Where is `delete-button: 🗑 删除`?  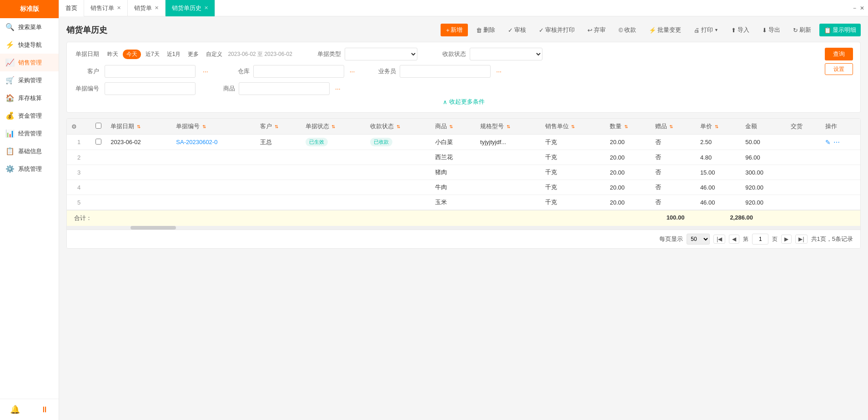
delete-button: 🗑 删除 is located at coordinates (486, 30).